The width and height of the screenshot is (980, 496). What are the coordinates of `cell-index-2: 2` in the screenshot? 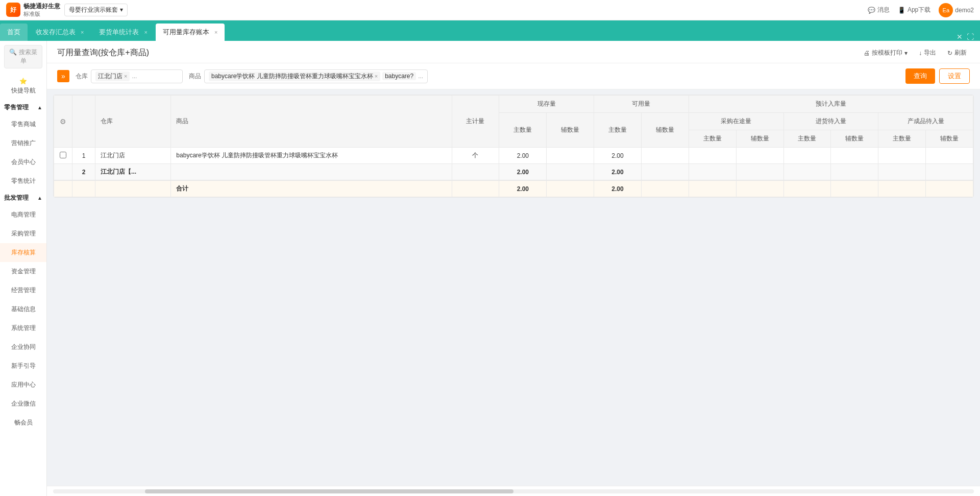 It's located at (84, 173).